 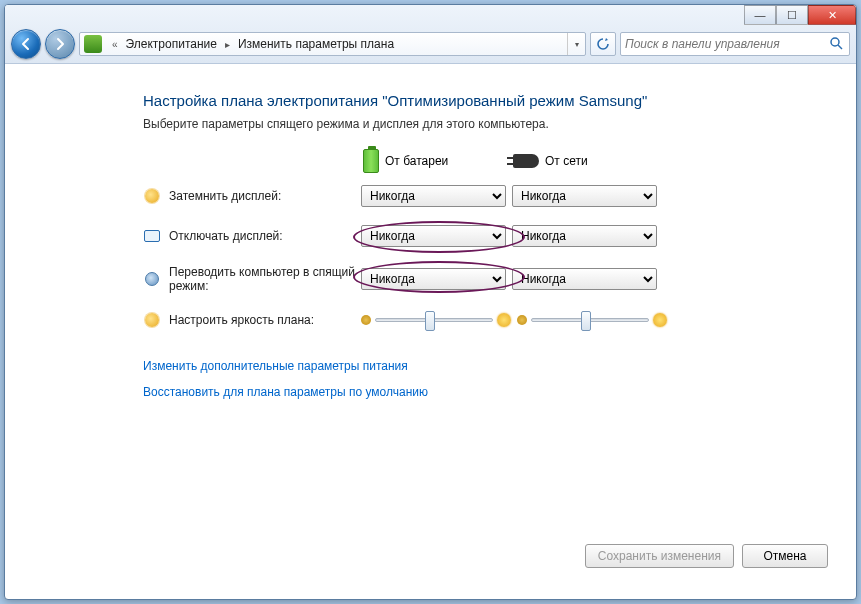 What do you see at coordinates (785, 556) in the screenshot?
I see `cancel-button: Отмена` at bounding box center [785, 556].